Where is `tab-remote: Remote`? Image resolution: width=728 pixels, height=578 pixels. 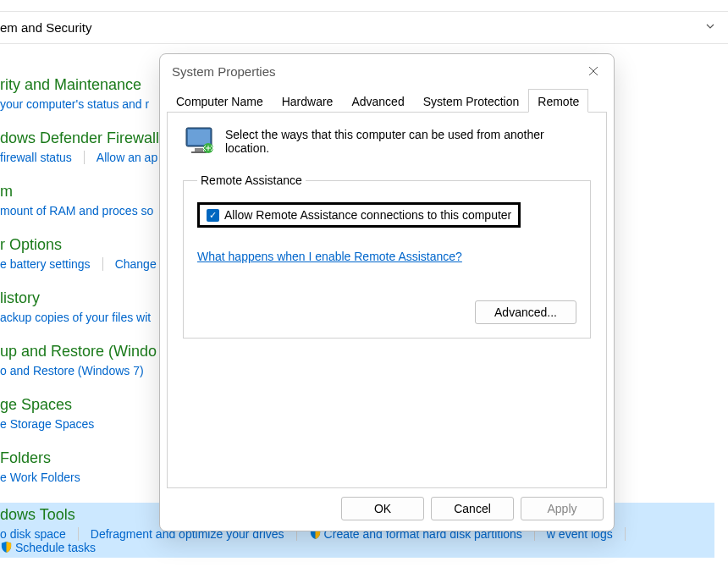 tab-remote: Remote is located at coordinates (559, 101).